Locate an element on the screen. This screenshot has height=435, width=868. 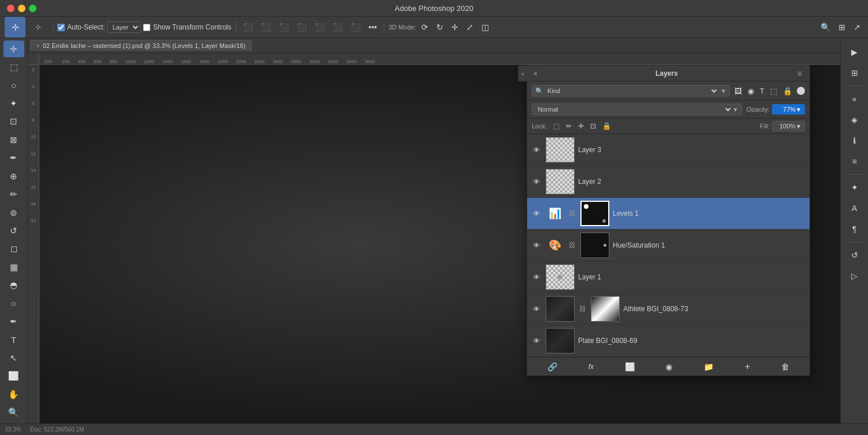
shape-tool: ⬜ is located at coordinates (14, 376).